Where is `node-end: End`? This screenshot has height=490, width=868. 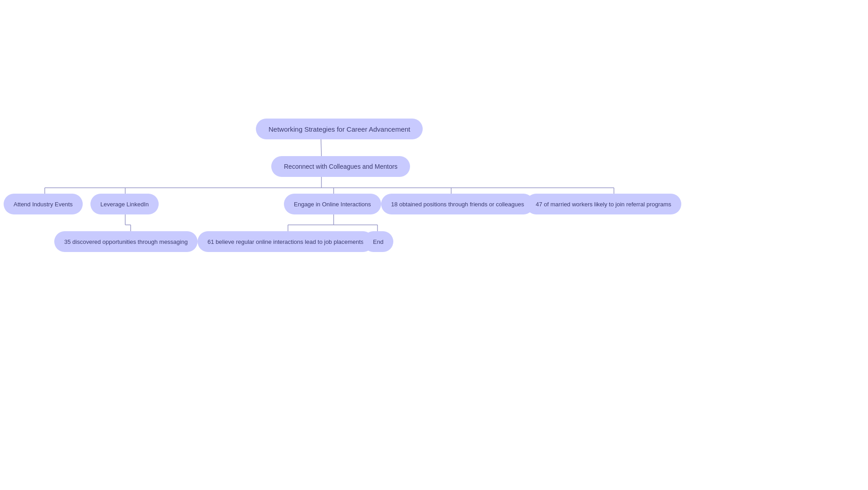
node-end: End is located at coordinates (378, 242).